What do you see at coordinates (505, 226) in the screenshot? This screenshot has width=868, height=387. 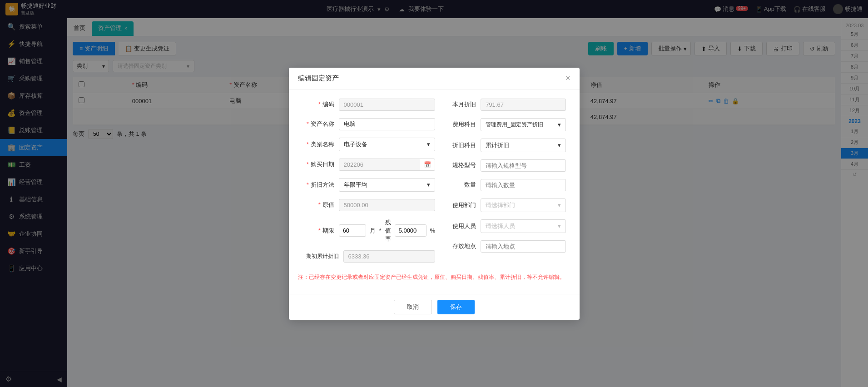 I see `form-item-user: 使用人员 请选择人员 ▾` at bounding box center [505, 226].